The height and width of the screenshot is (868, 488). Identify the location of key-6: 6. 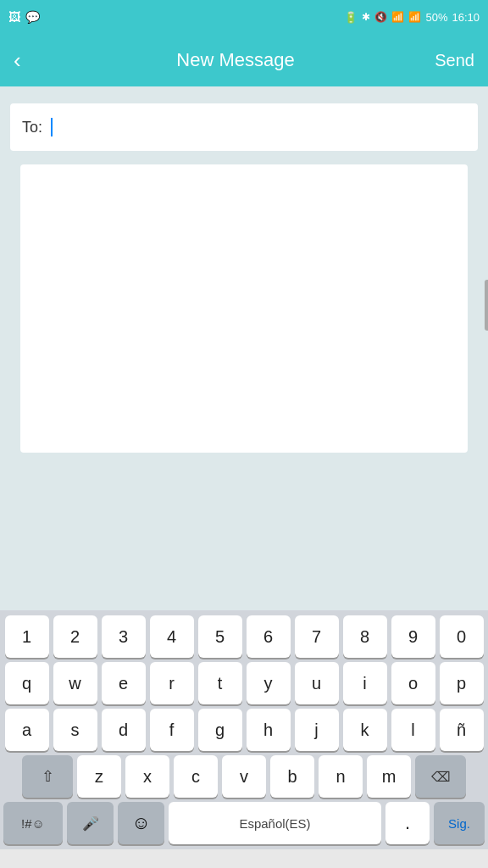
(269, 637).